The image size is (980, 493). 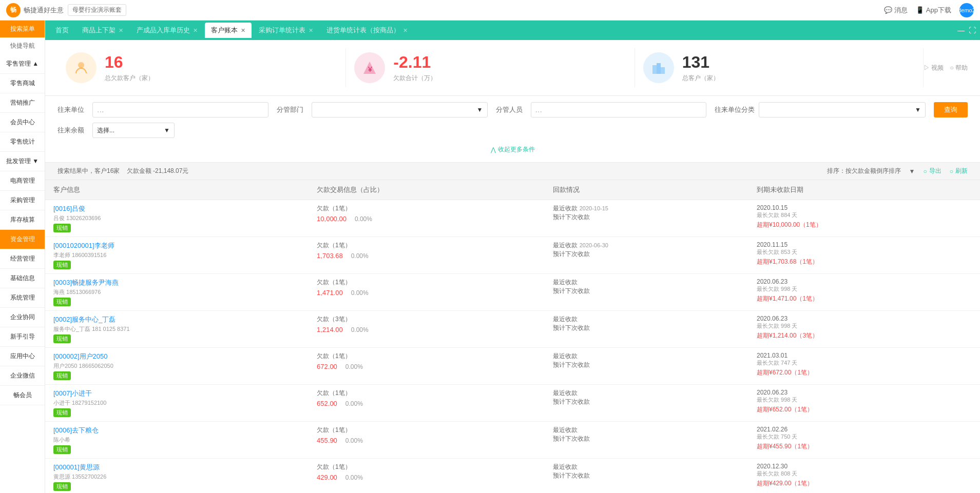 What do you see at coordinates (23, 376) in the screenshot?
I see `sidebar-item-enterprise-wechat: 企业微信` at bounding box center [23, 376].